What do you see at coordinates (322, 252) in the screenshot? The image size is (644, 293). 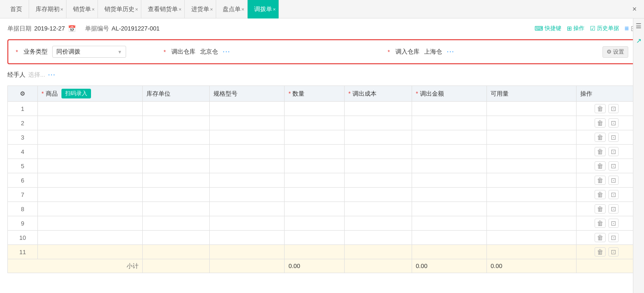 I see `table-row-last: 11 🗑⊡` at bounding box center [322, 252].